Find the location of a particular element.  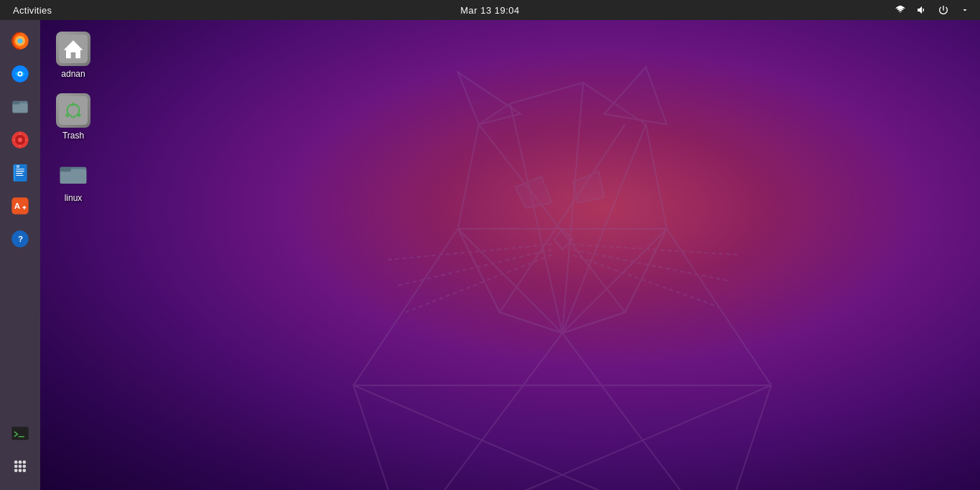

activities-button: Activities is located at coordinates (32, 10).